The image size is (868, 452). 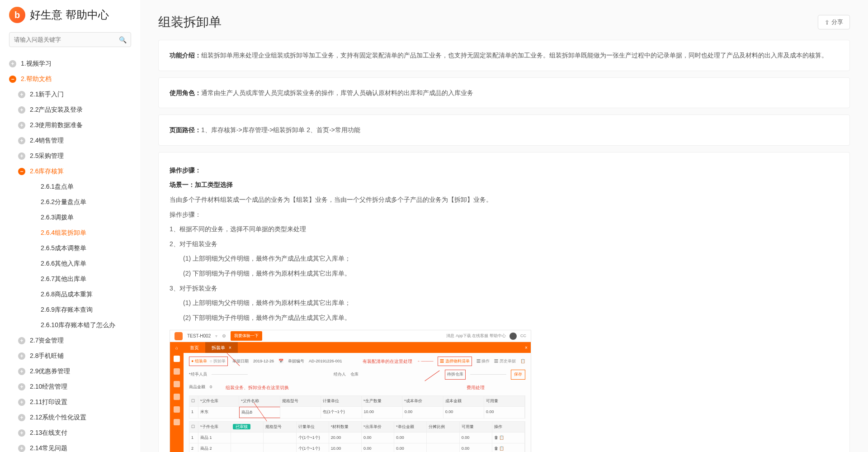 I want to click on nav-2-6-8: 2.6.8商品成本重算, so click(x=70, y=295).